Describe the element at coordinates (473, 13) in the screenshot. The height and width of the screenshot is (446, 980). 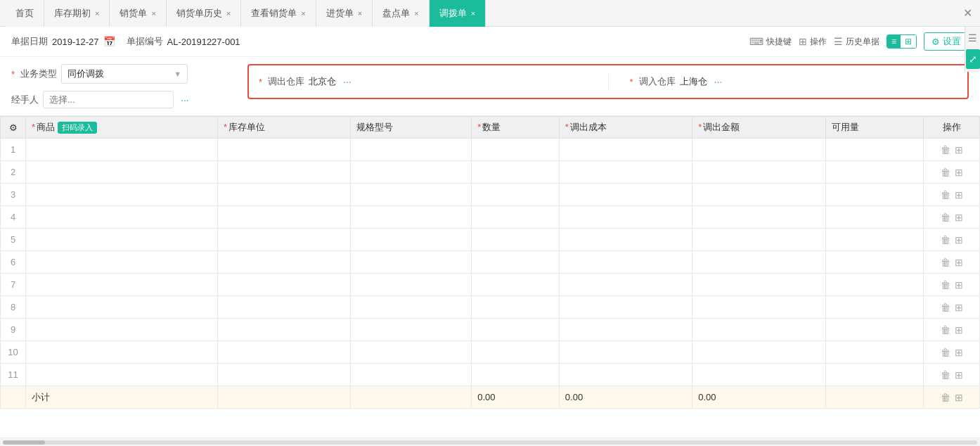
I see `tab-close-transfer-order: ×` at that location.